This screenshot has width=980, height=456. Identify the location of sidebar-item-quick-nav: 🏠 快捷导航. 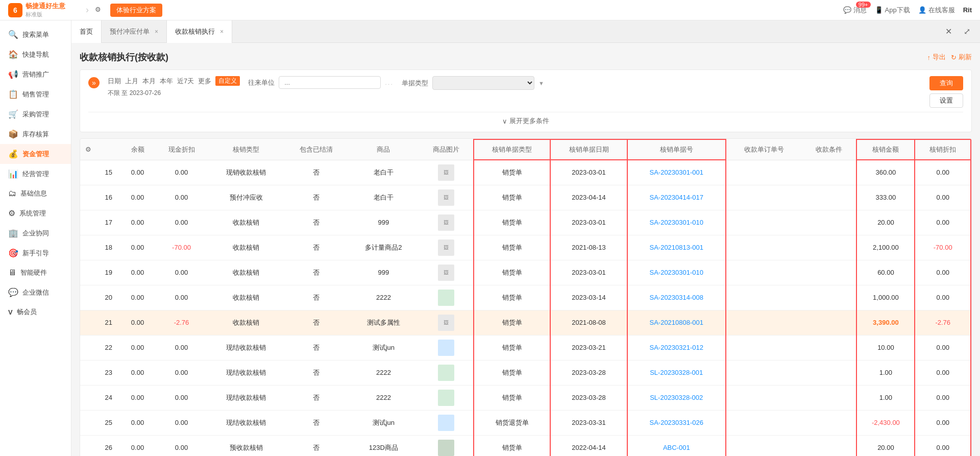
(36, 54).